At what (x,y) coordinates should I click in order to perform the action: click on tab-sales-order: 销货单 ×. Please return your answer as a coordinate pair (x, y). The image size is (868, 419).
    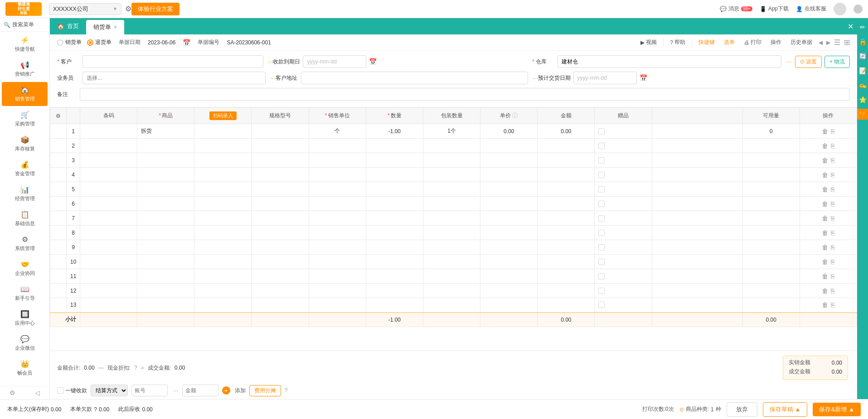
    Looking at the image, I should click on (105, 27).